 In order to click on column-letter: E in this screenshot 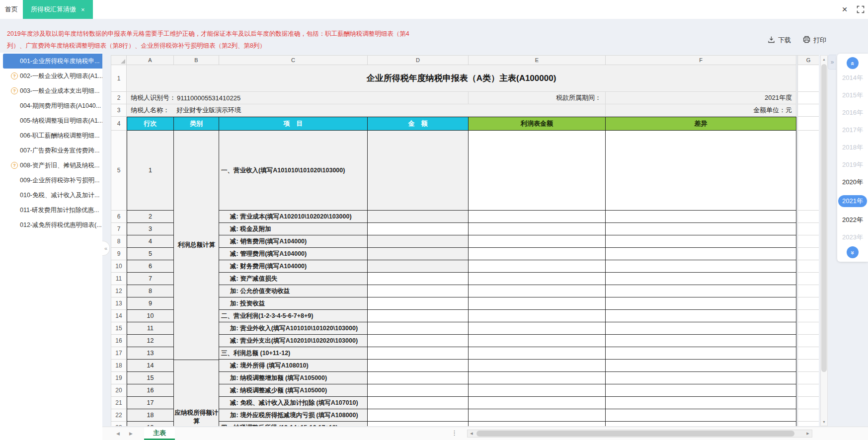, I will do `click(537, 61)`.